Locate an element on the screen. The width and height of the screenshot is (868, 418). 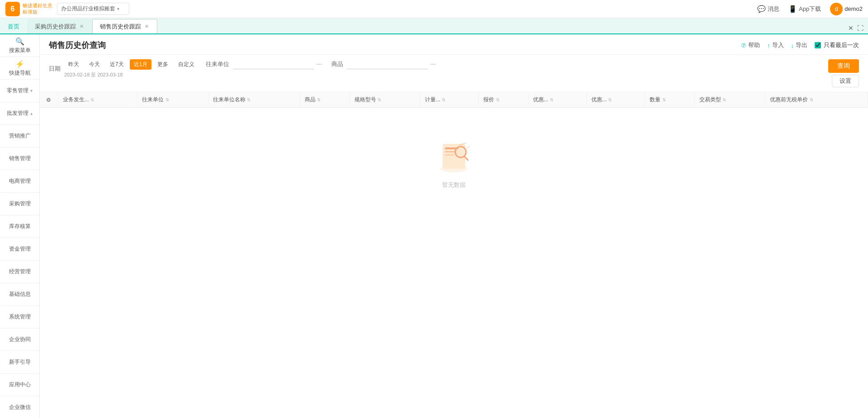
column-pretax-price: 优惠前无税单价 ⇅ is located at coordinates (816, 100).